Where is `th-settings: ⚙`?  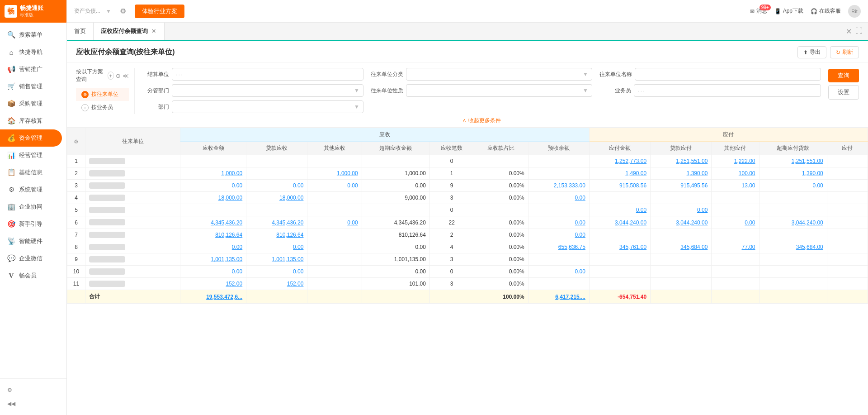 th-settings: ⚙ is located at coordinates (76, 142).